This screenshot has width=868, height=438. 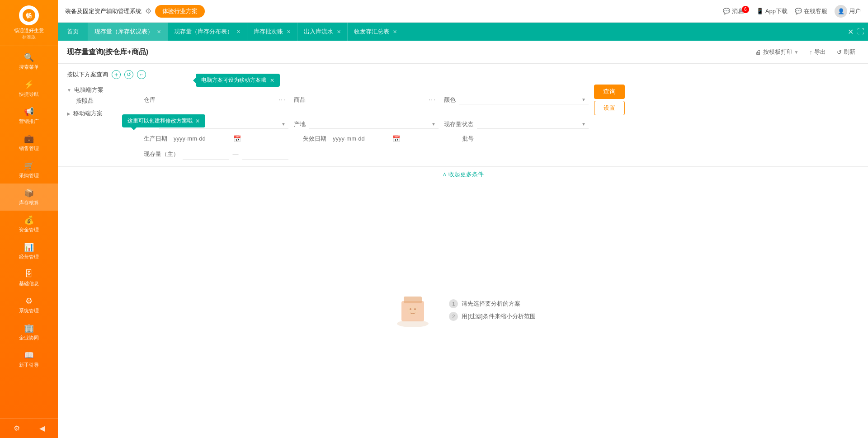 What do you see at coordinates (266, 154) in the screenshot?
I see `stock-main-max` at bounding box center [266, 154].